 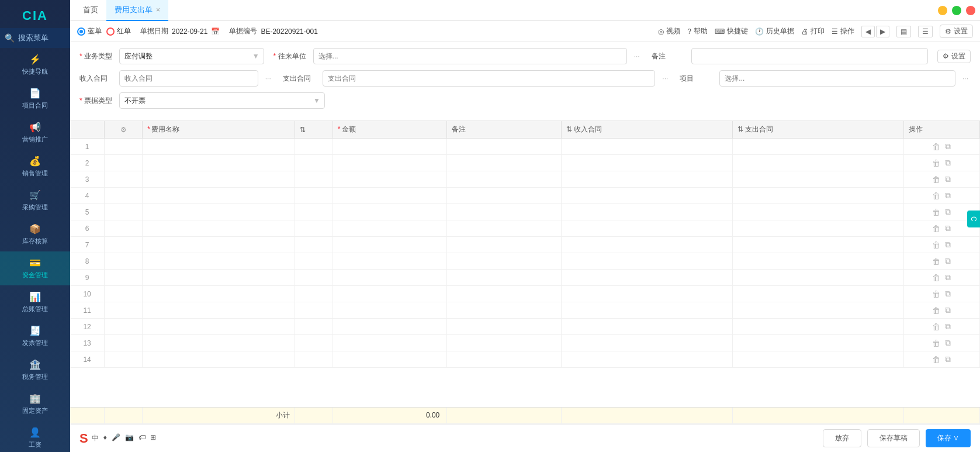 I want to click on row-copy-13: ⧉, so click(x=948, y=343).